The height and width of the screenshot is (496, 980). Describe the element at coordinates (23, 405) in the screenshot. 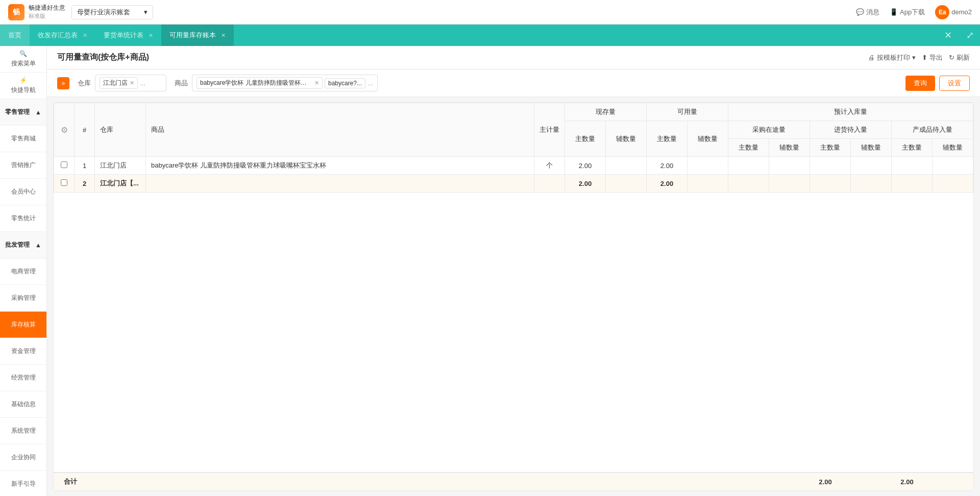

I see `sidebar-item-basic: 基础信息` at that location.